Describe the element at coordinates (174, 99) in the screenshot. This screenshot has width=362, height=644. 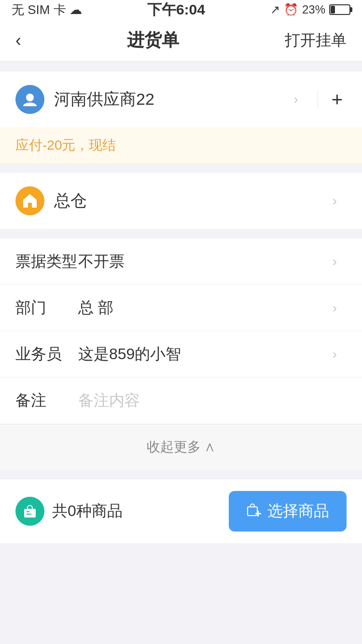
I see `supplier-name: 河南供应商22` at that location.